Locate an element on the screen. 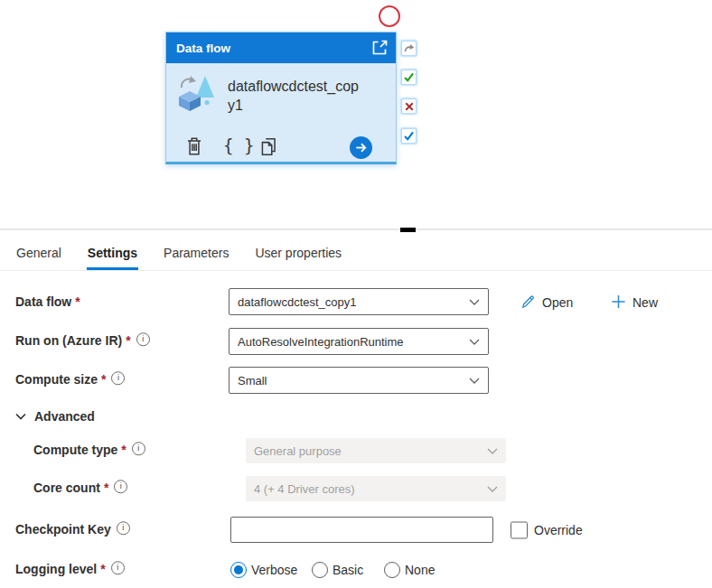 Image resolution: width=712 pixels, height=588 pixels. run-on-select: AutoResolveIntegrationRuntime is located at coordinates (359, 341).